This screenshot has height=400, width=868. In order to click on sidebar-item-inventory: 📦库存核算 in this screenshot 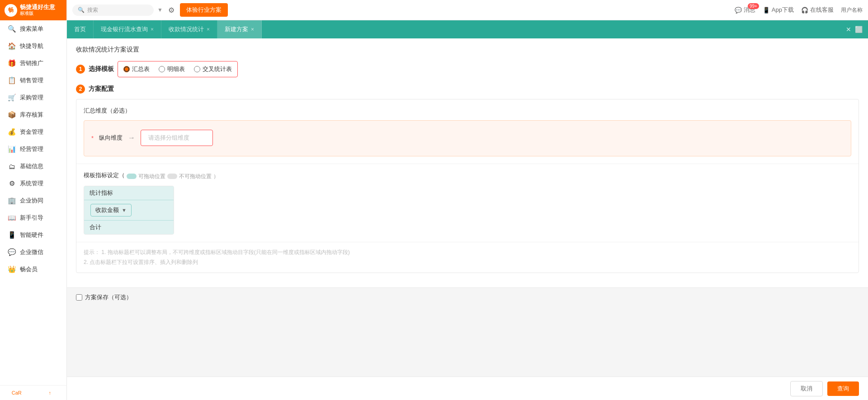, I will do `click(33, 115)`.